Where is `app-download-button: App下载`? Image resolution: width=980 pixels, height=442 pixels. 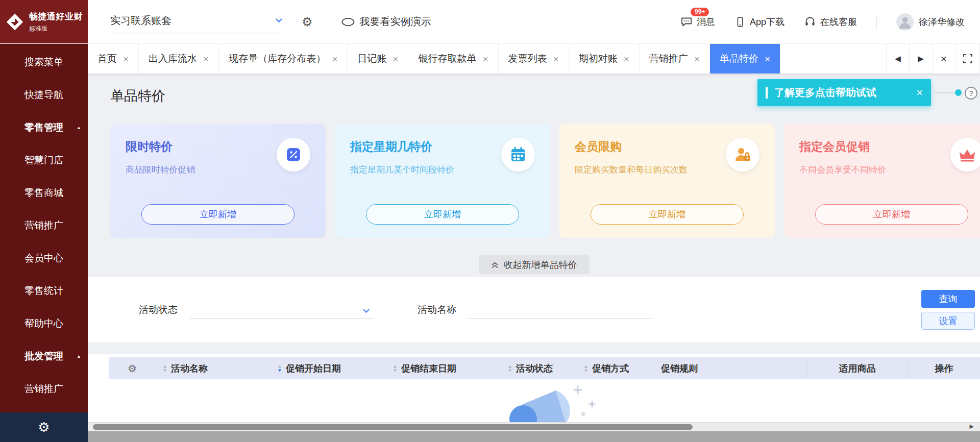
app-download-button: App下载 is located at coordinates (760, 22).